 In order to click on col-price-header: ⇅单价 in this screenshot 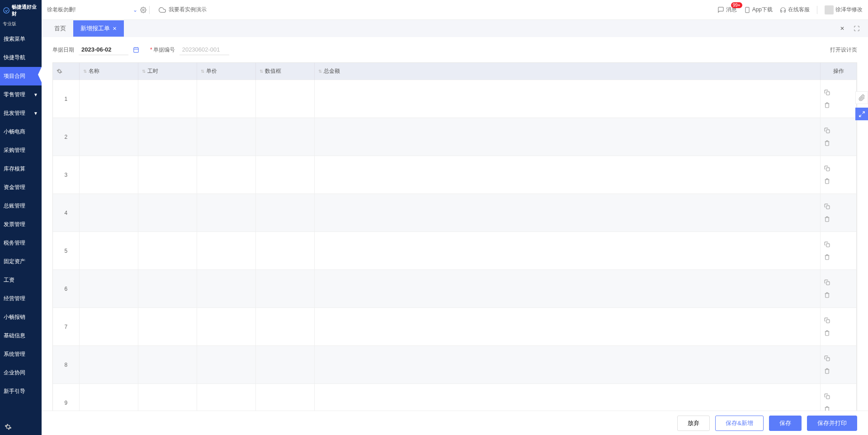, I will do `click(226, 71)`.